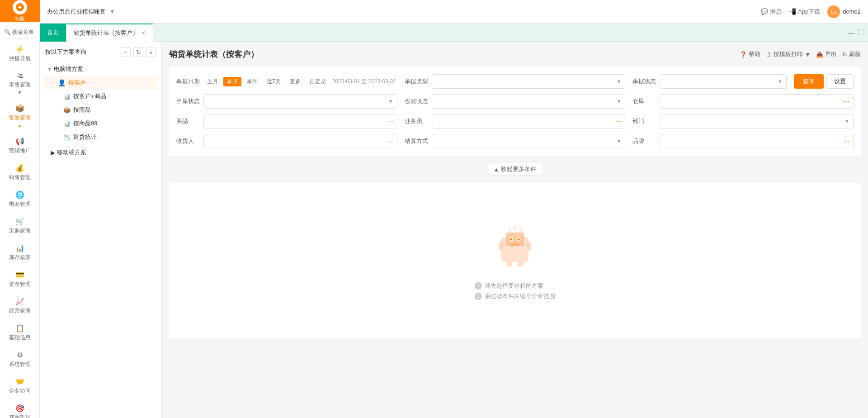 The height and width of the screenshot is (418, 868). Describe the element at coordinates (846, 141) in the screenshot. I see `brand-dots-icon: ···` at that location.